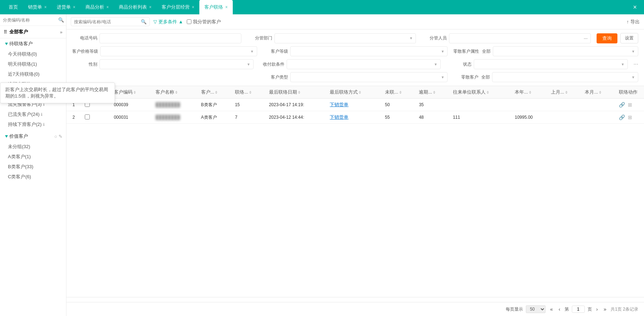 The image size is (644, 316). I want to click on search-icon: 🔍, so click(144, 22).